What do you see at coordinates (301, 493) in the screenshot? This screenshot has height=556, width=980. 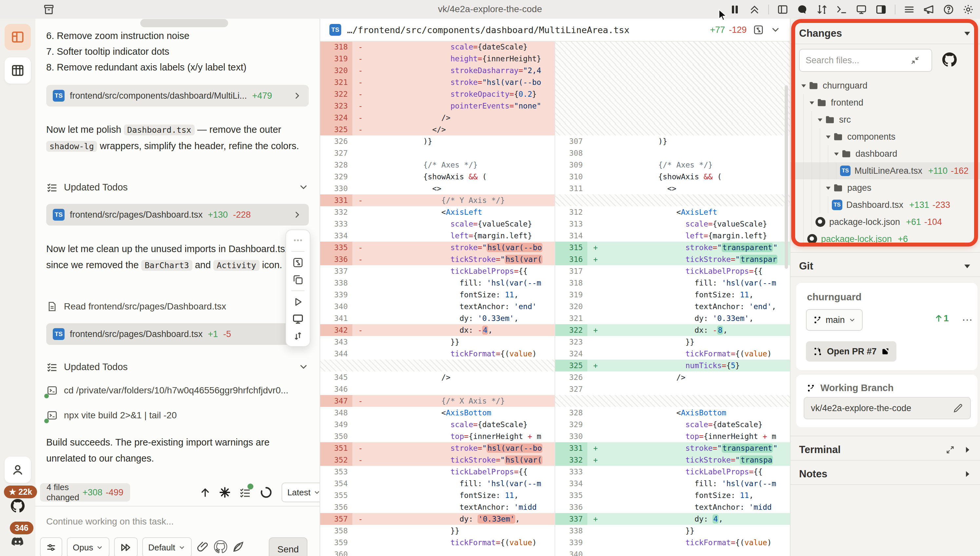 I see `latest-dropdown: Latest` at bounding box center [301, 493].